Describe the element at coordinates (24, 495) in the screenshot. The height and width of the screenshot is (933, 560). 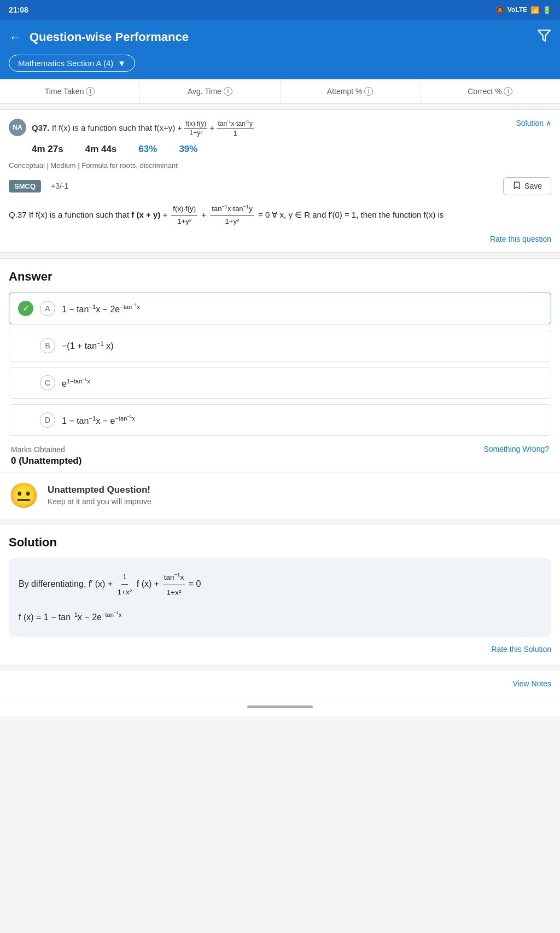
I see `unattempted-emoji: 😐` at that location.